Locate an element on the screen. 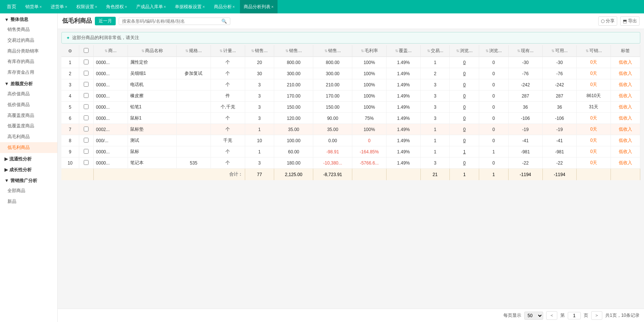  nav-purchase-close: × is located at coordinates (66, 7).